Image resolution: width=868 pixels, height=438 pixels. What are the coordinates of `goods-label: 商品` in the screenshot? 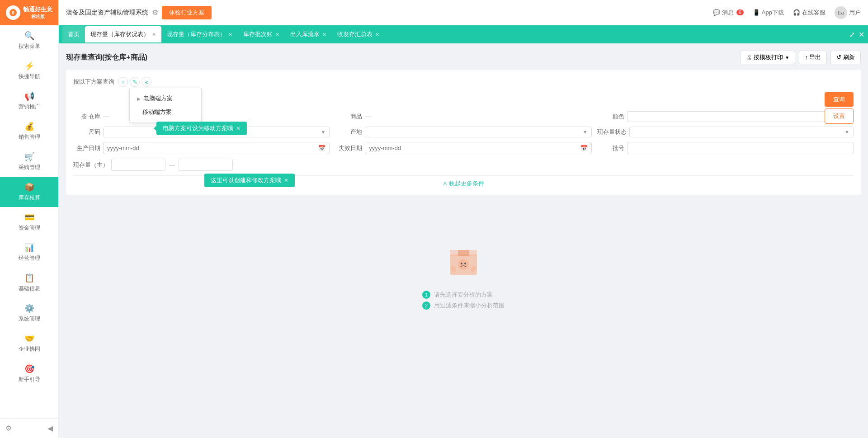 It's located at (349, 117).